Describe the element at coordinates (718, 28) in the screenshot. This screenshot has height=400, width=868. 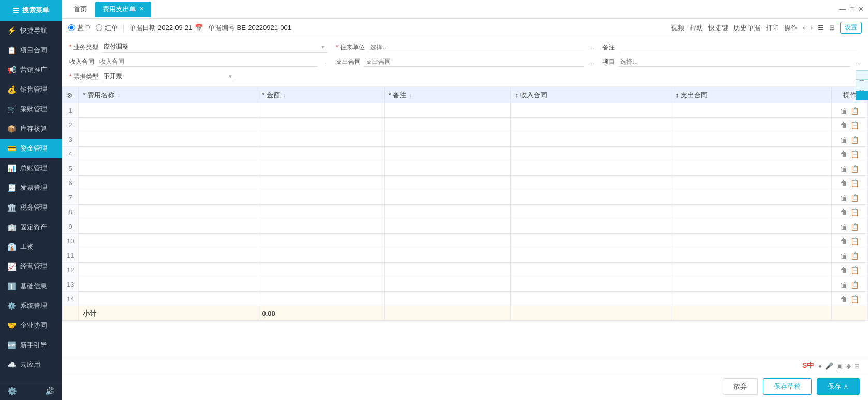
I see `shortcut-btn: 快捷键` at that location.